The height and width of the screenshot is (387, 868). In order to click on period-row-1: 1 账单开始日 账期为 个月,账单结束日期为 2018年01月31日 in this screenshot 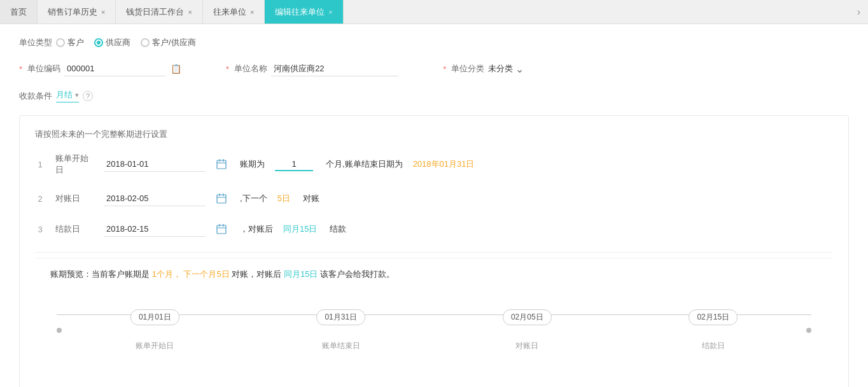, I will do `click(434, 164)`.